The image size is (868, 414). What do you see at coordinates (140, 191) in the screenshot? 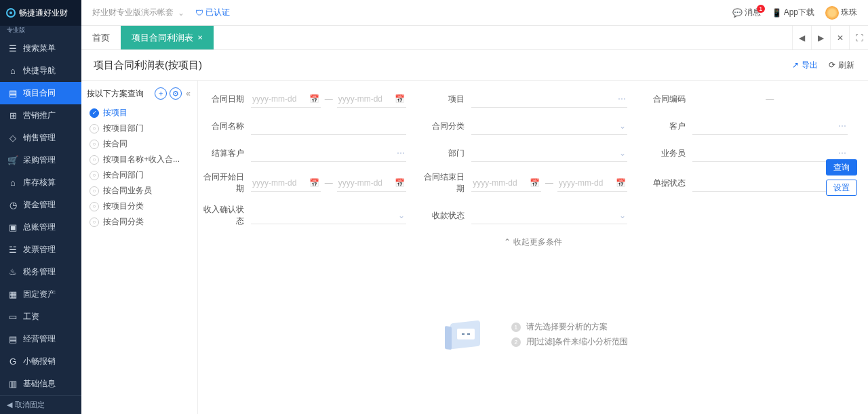
I see `scheme-item-5: ○按合同业务员` at bounding box center [140, 191].